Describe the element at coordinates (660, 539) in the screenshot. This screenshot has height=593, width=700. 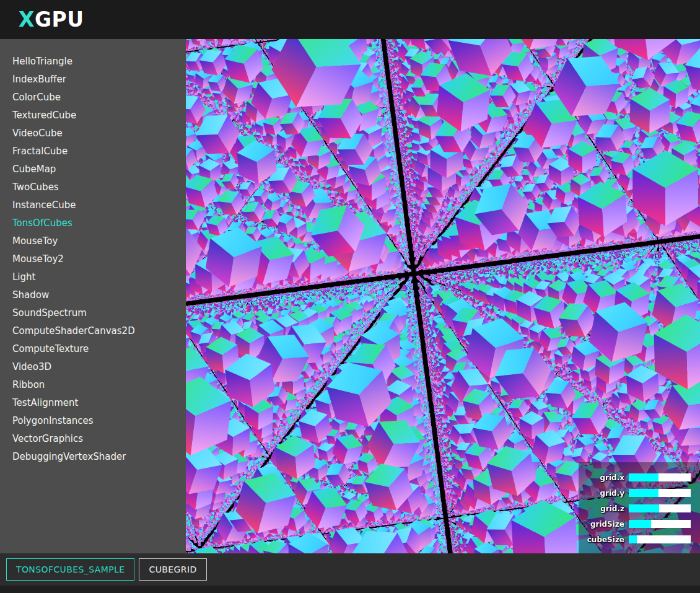
I see `slider-track-cubeSize` at that location.